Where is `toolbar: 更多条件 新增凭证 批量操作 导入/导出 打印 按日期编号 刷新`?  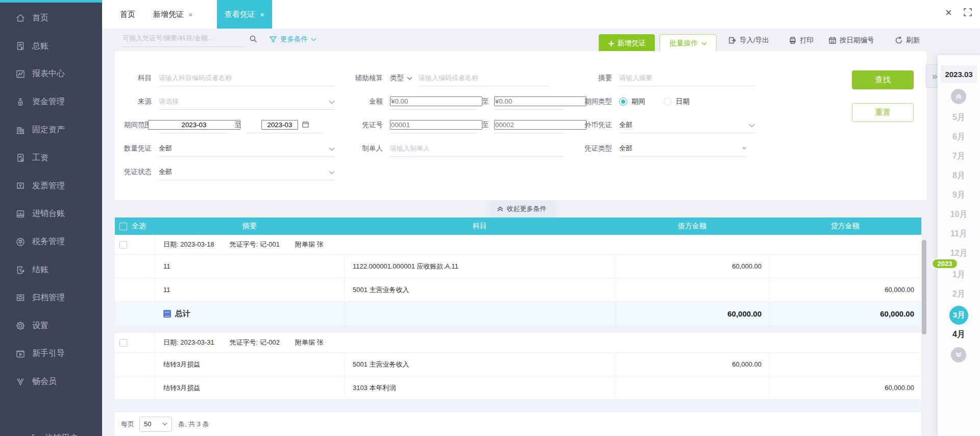
toolbar: 更多条件 新增凭证 批量操作 导入/导出 打印 按日期编号 刷新 is located at coordinates (541, 40).